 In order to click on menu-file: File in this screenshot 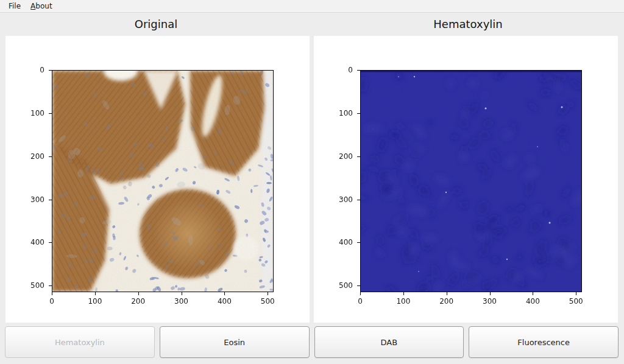, I will do `click(15, 6)`.